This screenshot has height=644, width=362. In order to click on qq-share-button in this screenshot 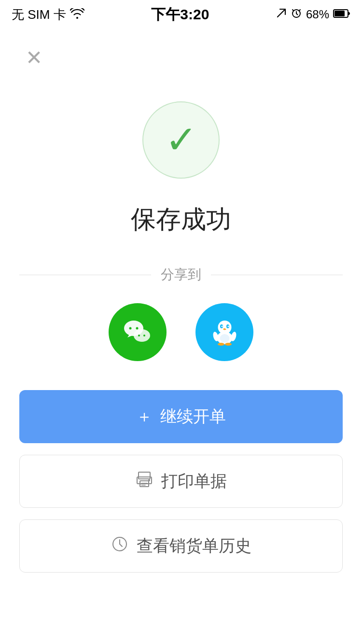, I will do `click(224, 332)`.